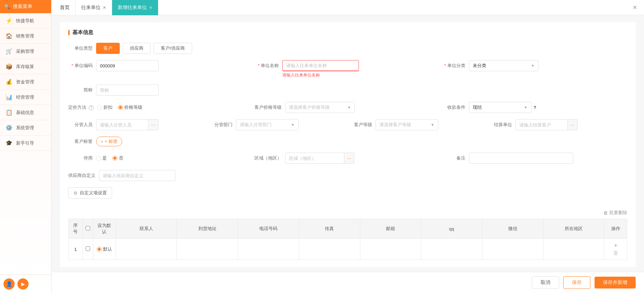  I want to click on gear-icon: ⚙, so click(76, 193).